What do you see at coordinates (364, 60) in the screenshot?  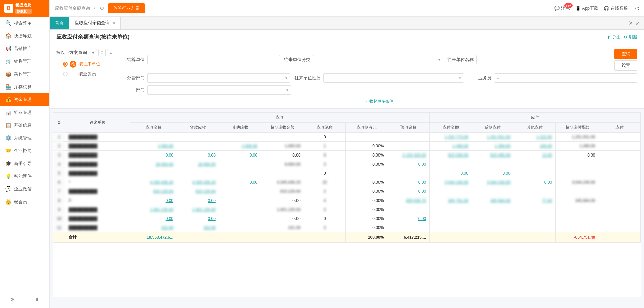 I see `field-partner-category: 往来单位分类 ▾` at bounding box center [364, 60].